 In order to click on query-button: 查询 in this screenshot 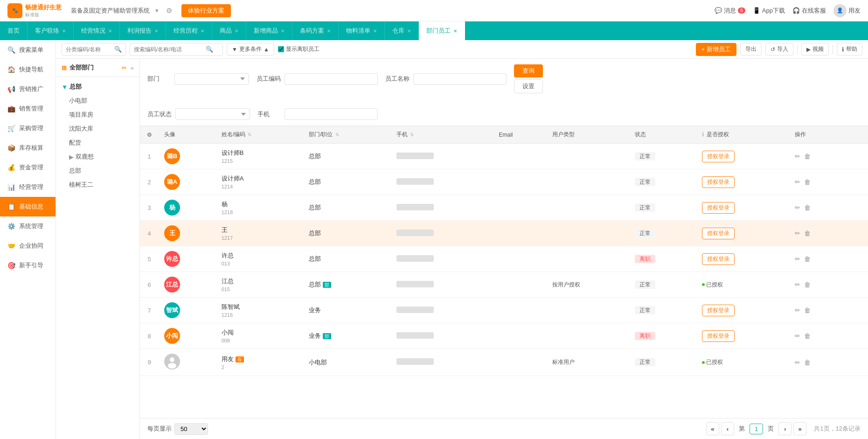, I will do `click(528, 71)`.